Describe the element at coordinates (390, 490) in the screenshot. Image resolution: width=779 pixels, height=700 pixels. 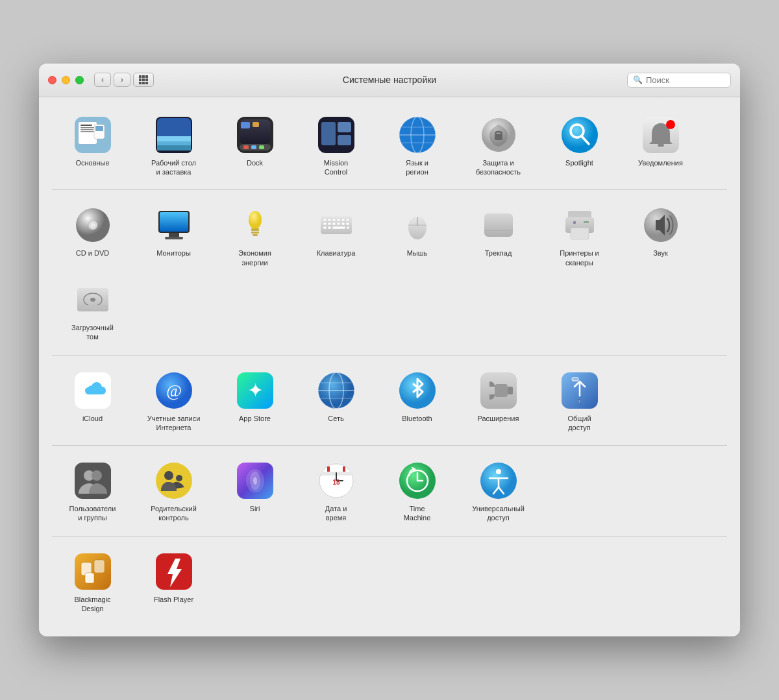
I see `section-system-grid: Пользователии группы Родительскийконтрол…` at that location.